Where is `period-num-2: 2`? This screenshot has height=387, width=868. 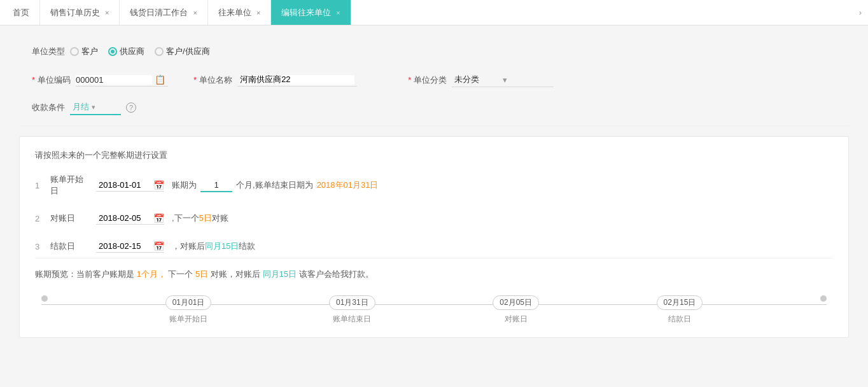 period-num-2: 2 is located at coordinates (43, 219).